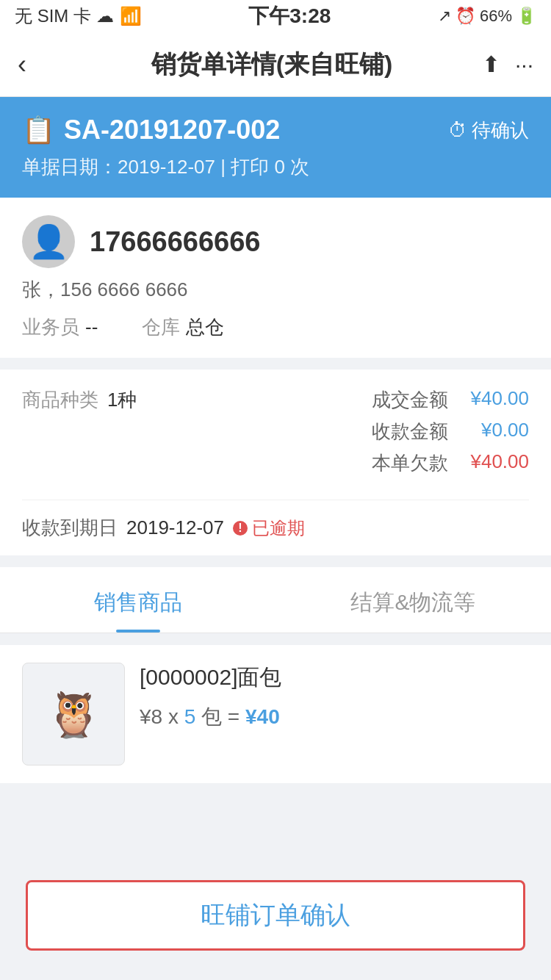 This screenshot has width=551, height=980. I want to click on overdue-badge: ! 已逾期, so click(269, 528).